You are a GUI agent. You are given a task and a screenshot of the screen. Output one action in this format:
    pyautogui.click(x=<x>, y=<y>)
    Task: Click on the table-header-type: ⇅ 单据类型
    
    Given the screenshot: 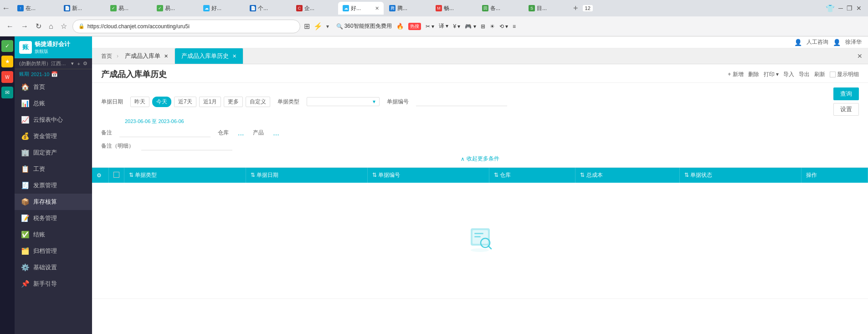 What is the action you would take?
    pyautogui.click(x=185, y=175)
    